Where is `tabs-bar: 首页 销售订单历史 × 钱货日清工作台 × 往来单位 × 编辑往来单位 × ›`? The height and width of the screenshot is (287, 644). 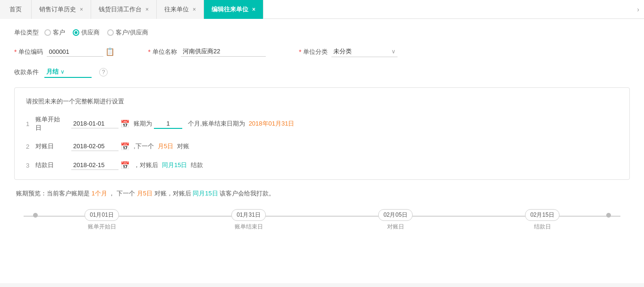
tabs-bar: 首页 销售订单历史 × 钱货日清工作台 × 往来单位 × 编辑往来单位 × › is located at coordinates (322, 9).